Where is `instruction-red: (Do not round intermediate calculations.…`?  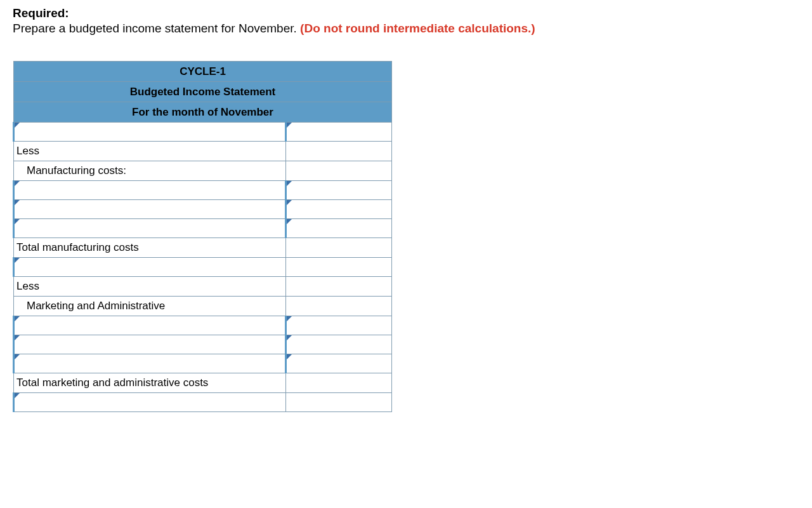 instruction-red: (Do not round intermediate calculations.… is located at coordinates (417, 28).